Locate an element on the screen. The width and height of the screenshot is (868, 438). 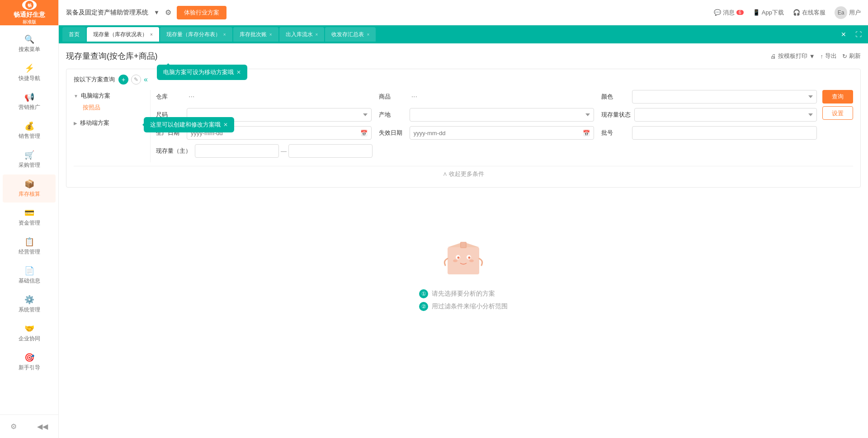
tab-label-inventory_status: 现存量（库存状况表） is located at coordinates (120, 34).